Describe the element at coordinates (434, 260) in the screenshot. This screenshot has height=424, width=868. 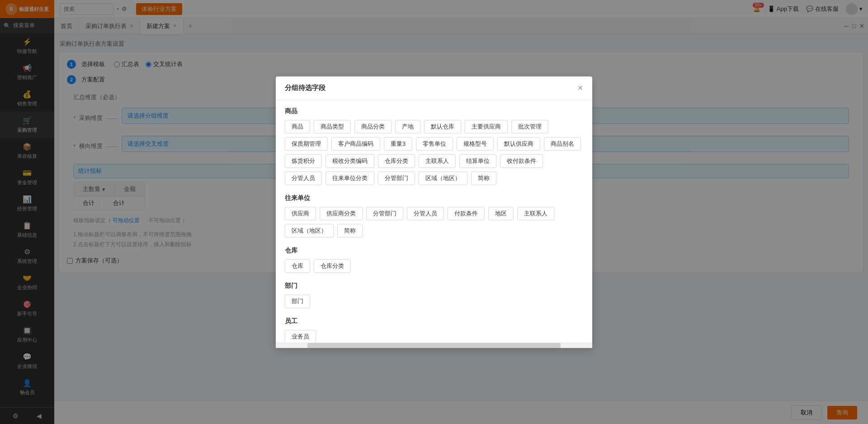
I see `field-section-warehouse: 仓库 仓库 仓库分类` at that location.